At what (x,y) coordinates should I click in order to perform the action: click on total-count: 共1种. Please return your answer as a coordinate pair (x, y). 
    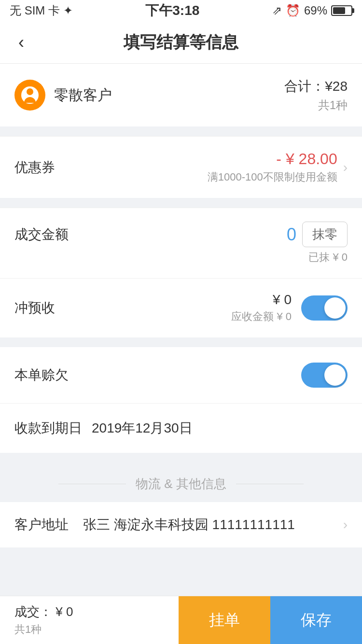
    Looking at the image, I should click on (316, 105).